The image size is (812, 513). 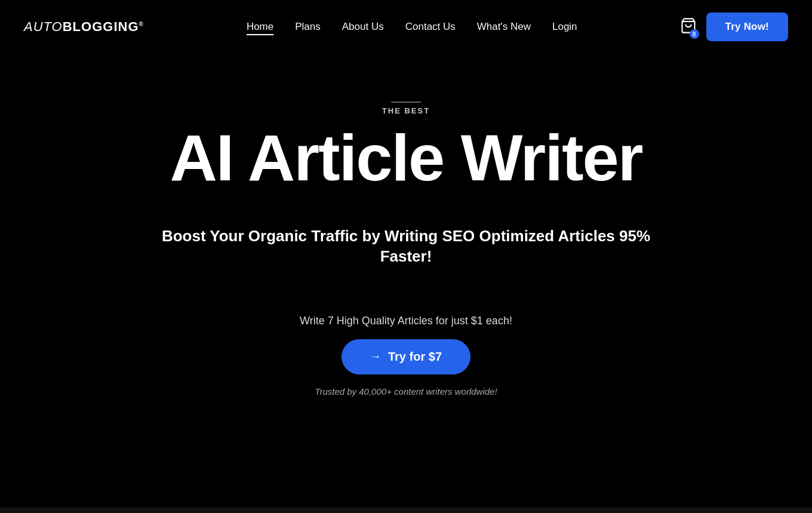 I want to click on bottom-bar, so click(x=406, y=510).